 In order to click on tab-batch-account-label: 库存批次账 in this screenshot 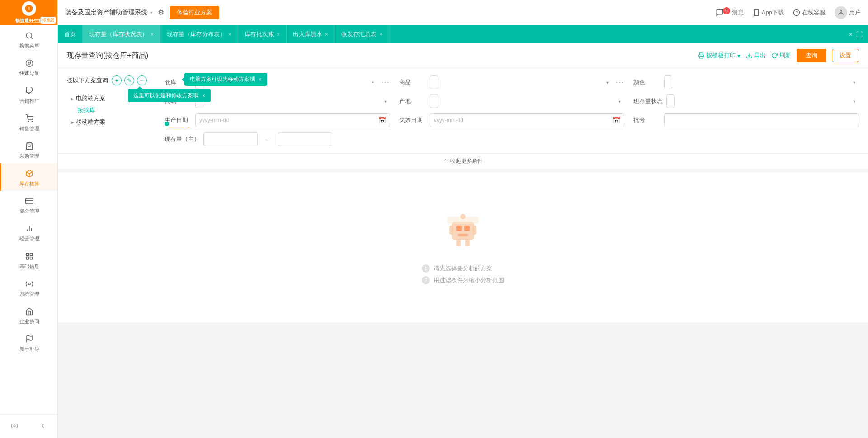, I will do `click(259, 34)`.